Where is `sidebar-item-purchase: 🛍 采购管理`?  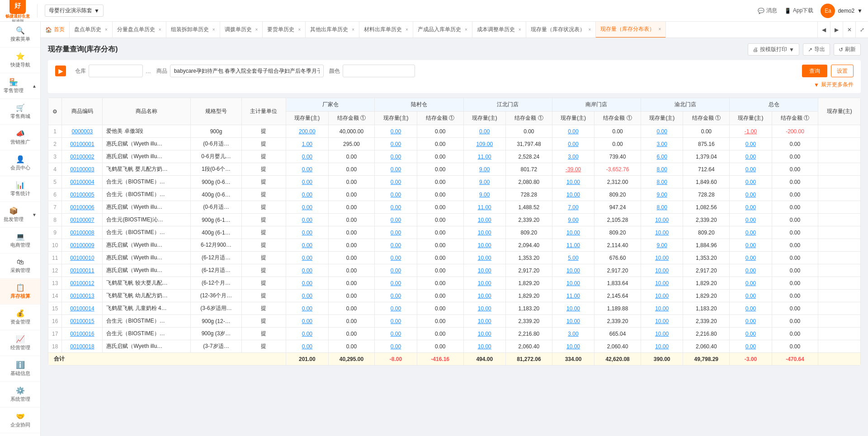
sidebar-item-purchase: 🛍 采购管理 is located at coordinates (20, 266).